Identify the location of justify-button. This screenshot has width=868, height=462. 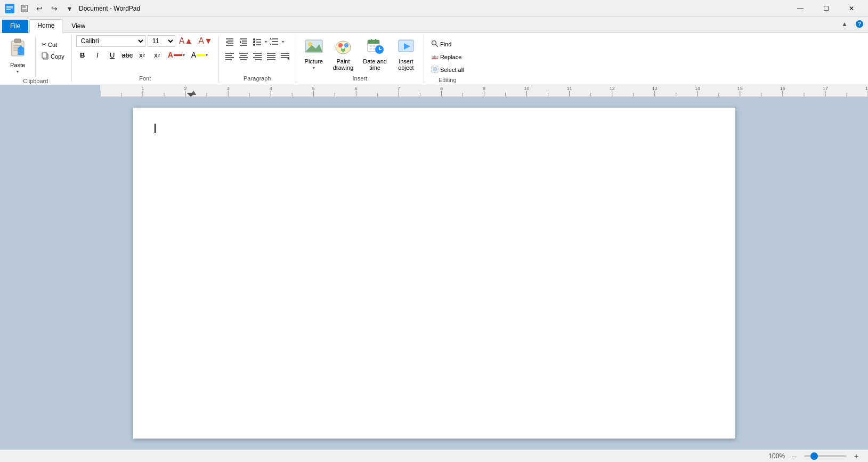
(271, 56).